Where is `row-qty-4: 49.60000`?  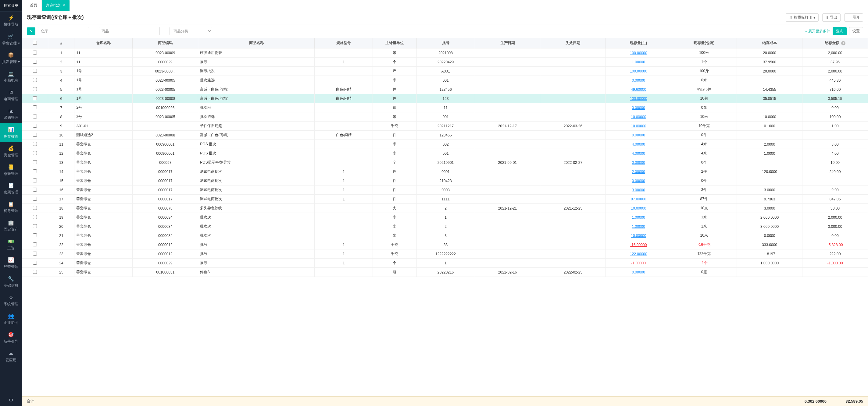
row-qty-4: 49.60000 is located at coordinates (639, 90).